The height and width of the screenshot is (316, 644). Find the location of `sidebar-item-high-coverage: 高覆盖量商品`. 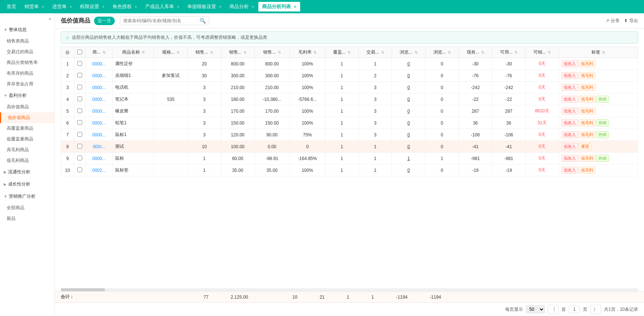

sidebar-item-high-coverage: 高覆盖量商品 is located at coordinates (27, 129).